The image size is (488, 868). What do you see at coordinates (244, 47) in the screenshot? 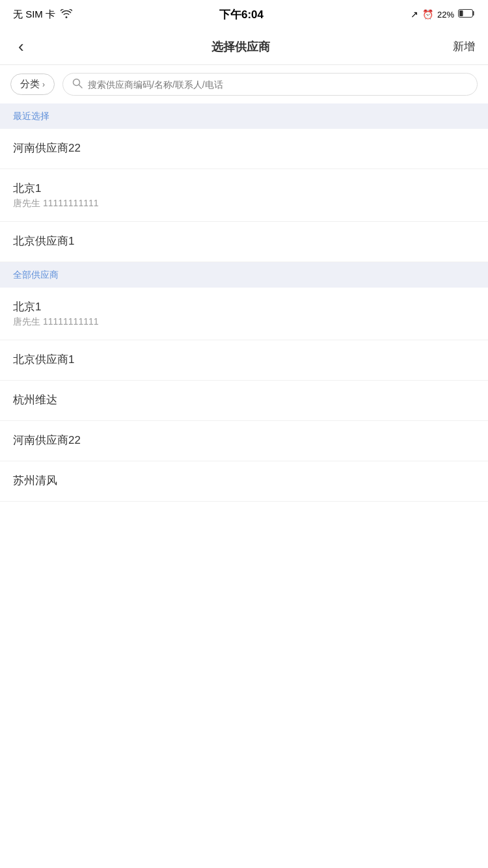
I see `nav-bar: ‹ 选择供应商 新增` at bounding box center [244, 47].